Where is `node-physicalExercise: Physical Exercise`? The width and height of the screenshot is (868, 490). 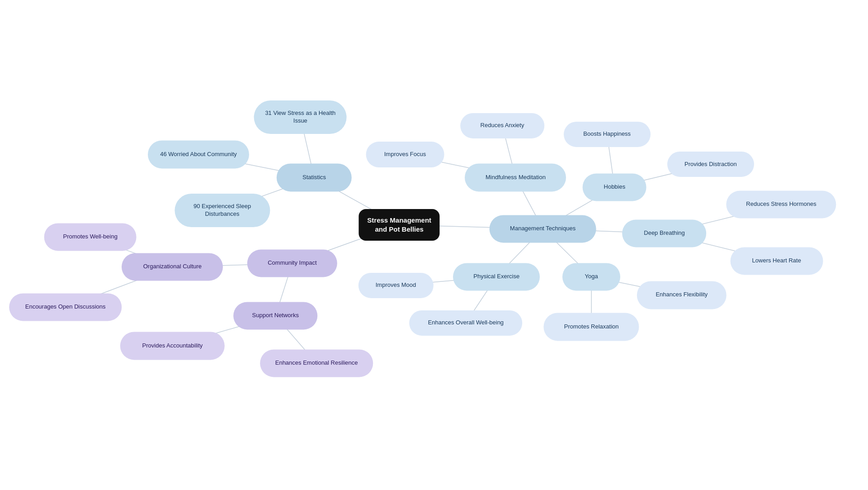
node-physicalExercise: Physical Exercise is located at coordinates (496, 277).